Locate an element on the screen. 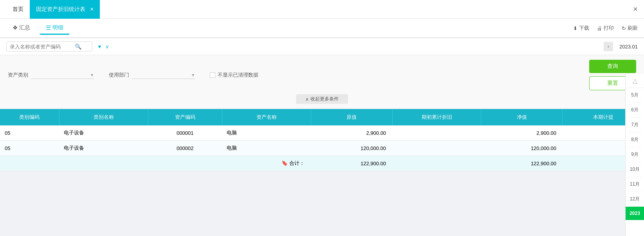  window-close-icon: × is located at coordinates (635, 9).